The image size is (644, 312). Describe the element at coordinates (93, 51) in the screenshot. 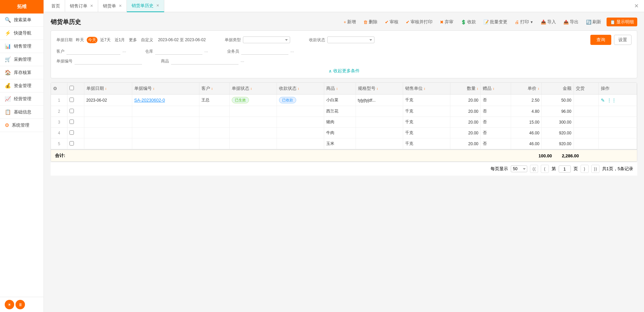

I see `customer-input` at that location.